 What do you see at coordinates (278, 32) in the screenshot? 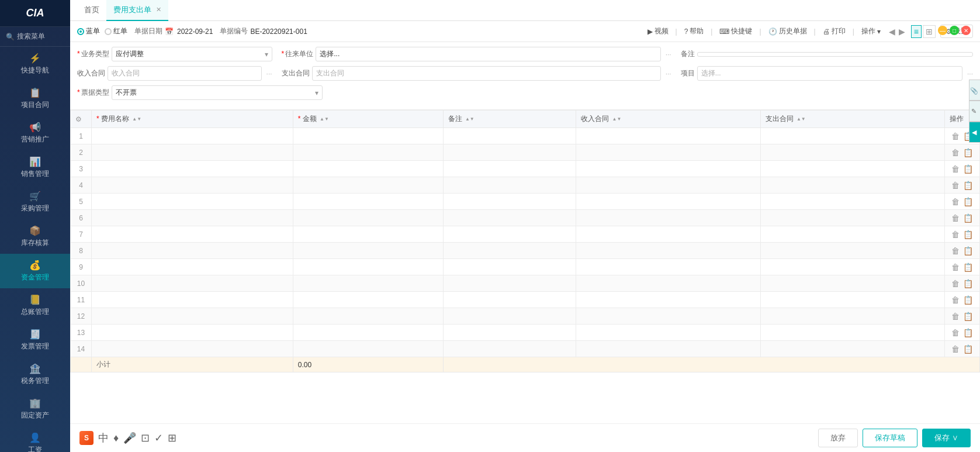
I see `doc-num-value: BE-20220921-001` at bounding box center [278, 32].